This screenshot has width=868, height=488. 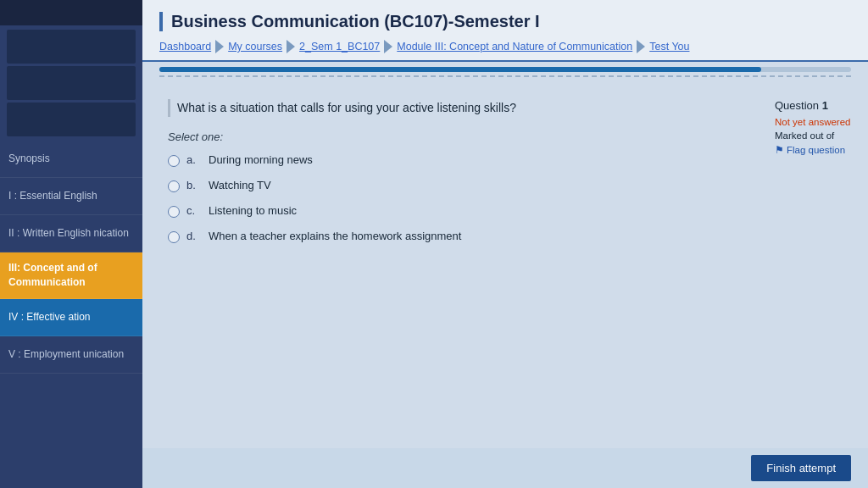 I want to click on radio-b, so click(x=174, y=186).